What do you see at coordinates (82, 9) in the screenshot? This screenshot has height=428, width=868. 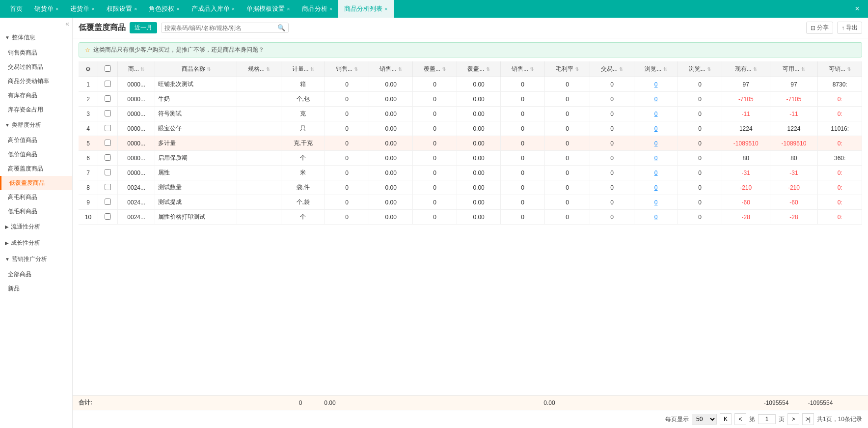 I see `nav-purchase: 进货单 ×` at bounding box center [82, 9].